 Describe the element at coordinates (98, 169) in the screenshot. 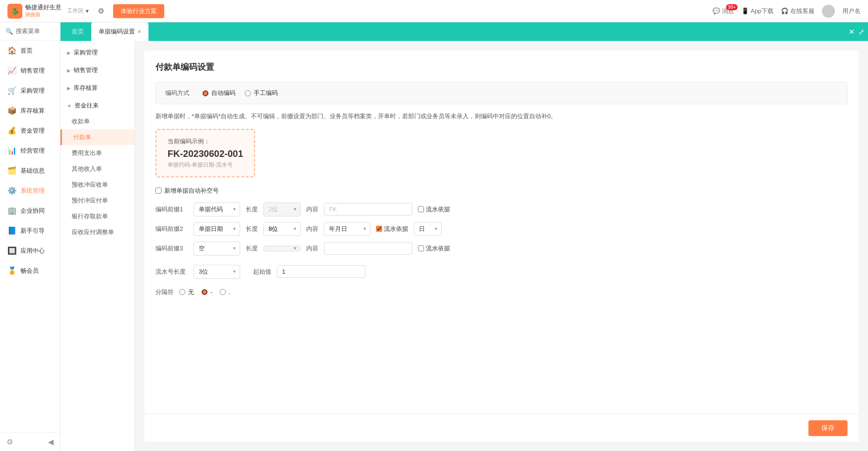

I see `sec-item-other-income: 其他收入单` at that location.